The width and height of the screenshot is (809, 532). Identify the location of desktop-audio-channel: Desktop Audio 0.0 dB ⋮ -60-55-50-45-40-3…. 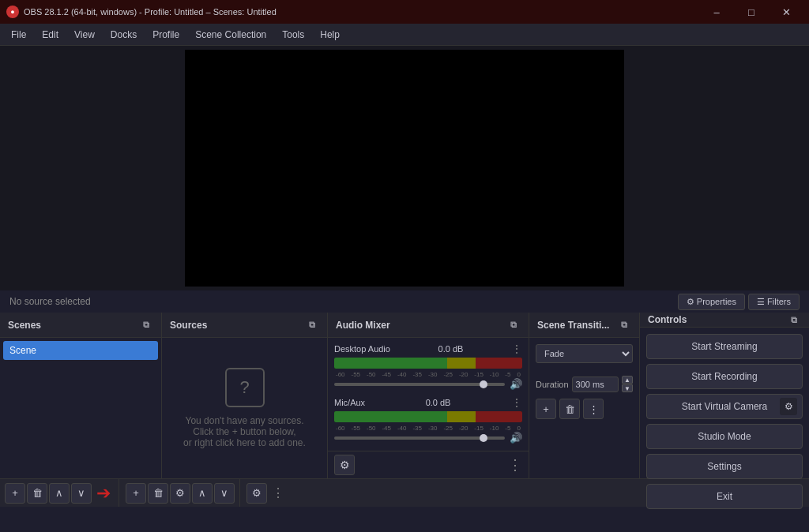
(428, 366).